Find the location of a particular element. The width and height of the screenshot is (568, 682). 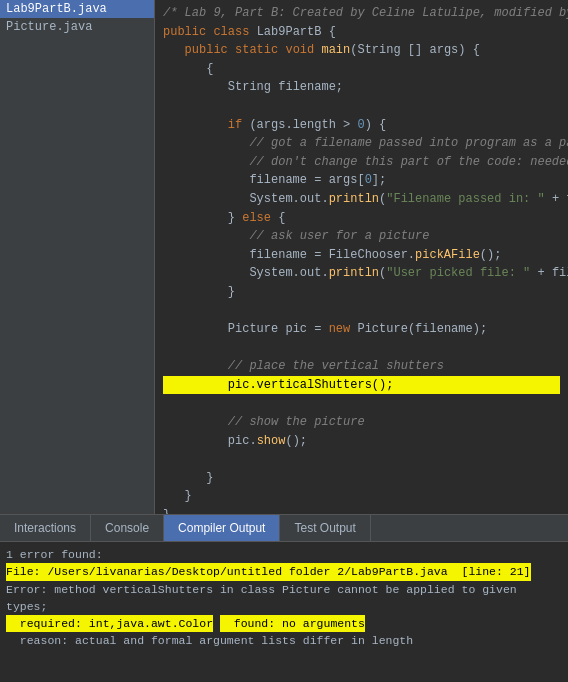

file-item-picture: Picture.java is located at coordinates (77, 27).